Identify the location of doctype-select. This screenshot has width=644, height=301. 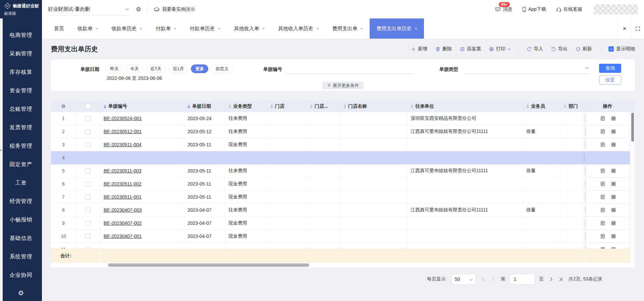
(526, 69).